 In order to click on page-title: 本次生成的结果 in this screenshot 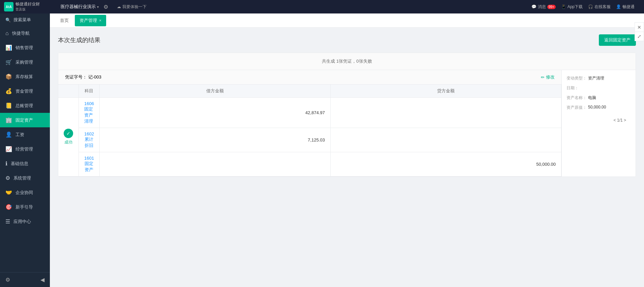, I will do `click(79, 40)`.